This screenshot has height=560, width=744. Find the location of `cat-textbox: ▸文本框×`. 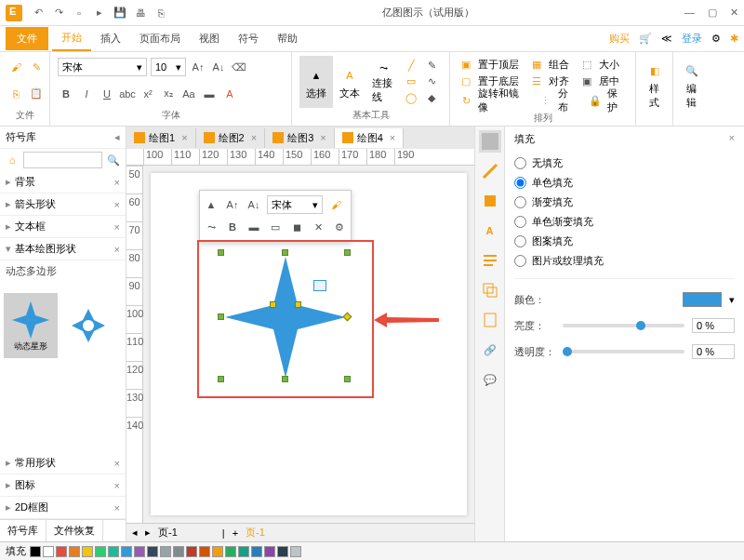

cat-textbox: ▸文本框× is located at coordinates (63, 227).